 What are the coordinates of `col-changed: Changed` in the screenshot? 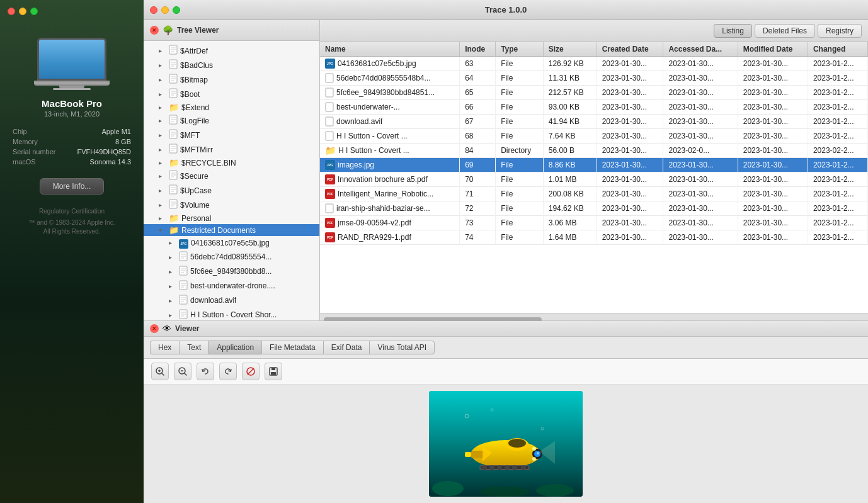 It's located at (838, 49).